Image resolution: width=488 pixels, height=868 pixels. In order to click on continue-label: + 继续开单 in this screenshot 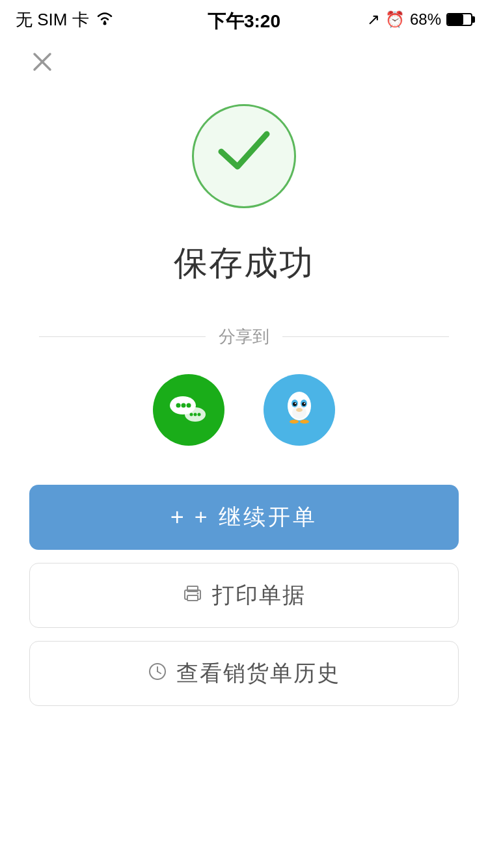, I will do `click(256, 517)`.